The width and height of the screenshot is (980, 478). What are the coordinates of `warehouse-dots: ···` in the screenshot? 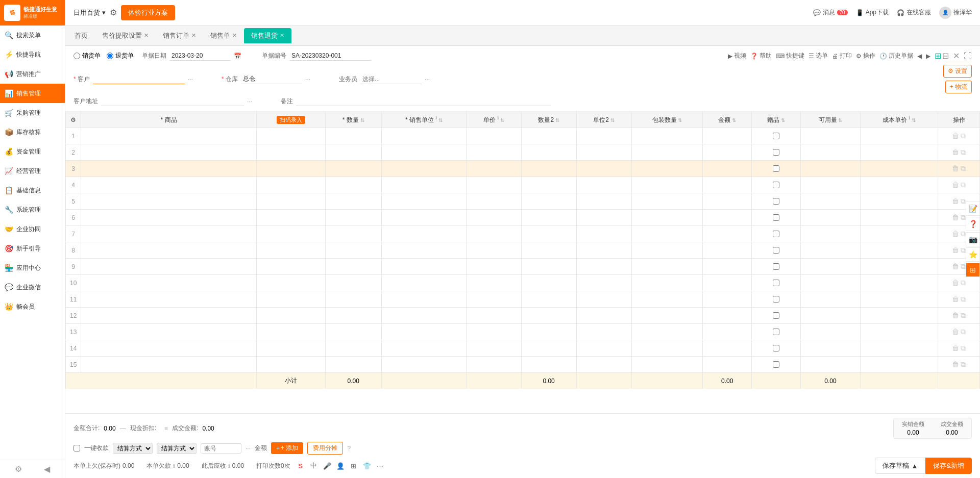 It's located at (308, 79).